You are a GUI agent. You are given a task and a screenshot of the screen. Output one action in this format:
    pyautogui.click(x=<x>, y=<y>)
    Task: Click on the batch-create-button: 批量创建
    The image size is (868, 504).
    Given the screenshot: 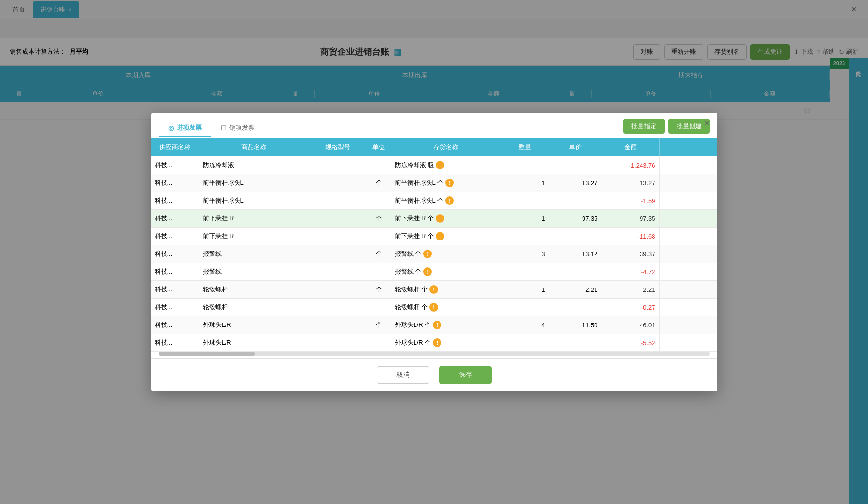 What is the action you would take?
    pyautogui.click(x=689, y=126)
    